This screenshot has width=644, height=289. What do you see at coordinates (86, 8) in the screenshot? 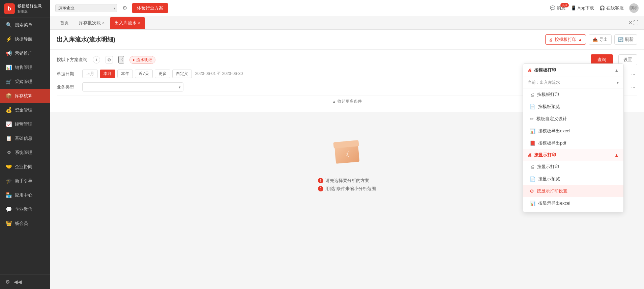
I see `company-selector: 演示企业` at bounding box center [86, 8].